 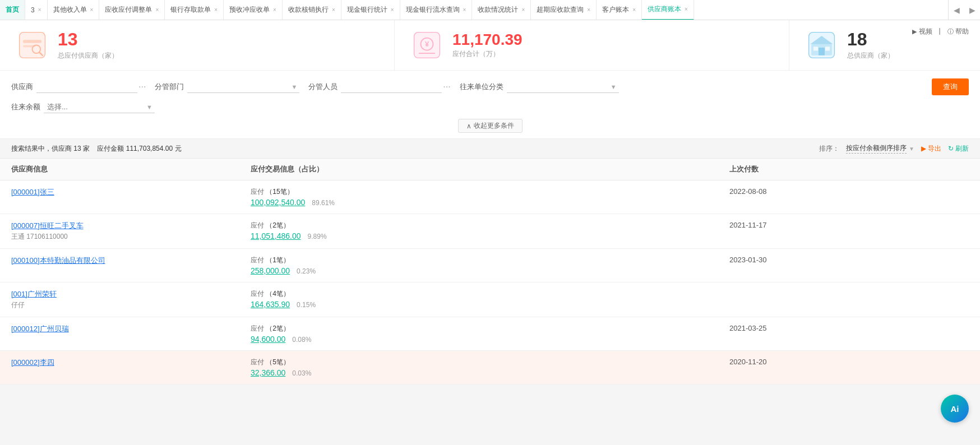 I want to click on dept-select, so click(x=243, y=87).